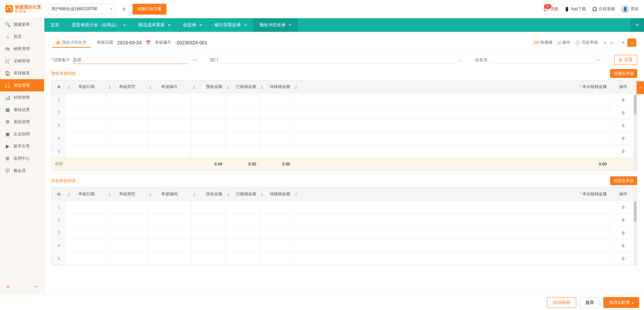  What do you see at coordinates (22, 49) in the screenshot?
I see `sidebar-item-cart: 🛍销售管理` at bounding box center [22, 49].